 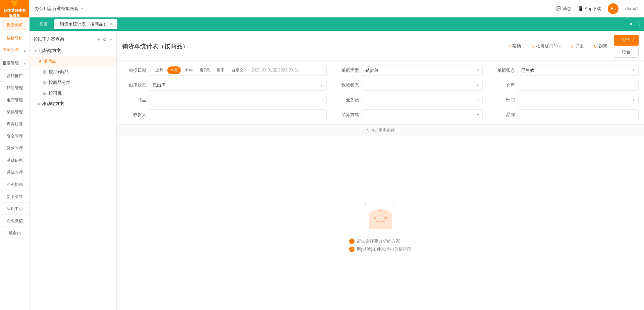 I want to click on dept-select: ▾, so click(x=578, y=100).